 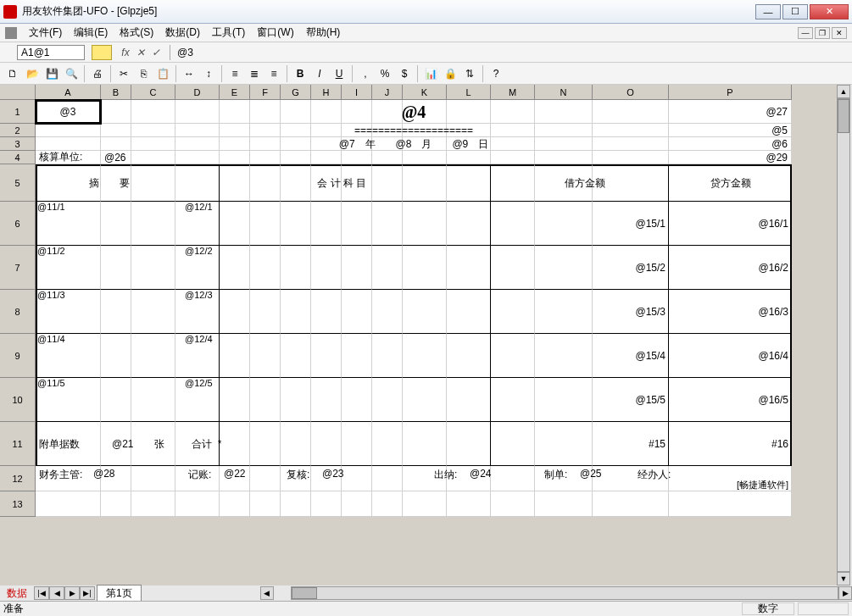 What do you see at coordinates (425, 112) in the screenshot?
I see `cell-K1` at bounding box center [425, 112].